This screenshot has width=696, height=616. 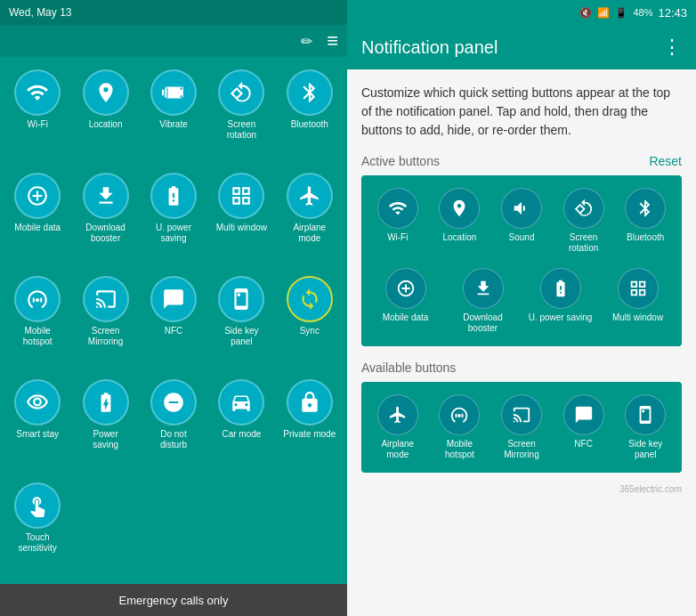 What do you see at coordinates (460, 221) in the screenshot?
I see `active-location: Location` at bounding box center [460, 221].